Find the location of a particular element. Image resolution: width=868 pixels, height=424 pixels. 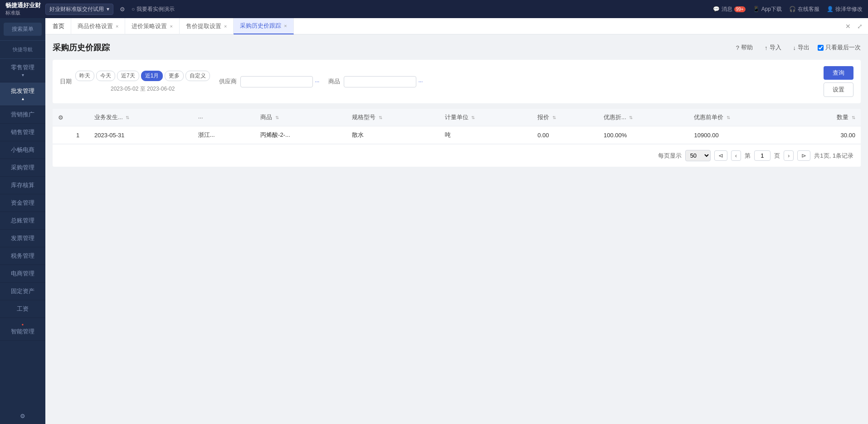

goods-more-btn: ··· is located at coordinates (420, 82).